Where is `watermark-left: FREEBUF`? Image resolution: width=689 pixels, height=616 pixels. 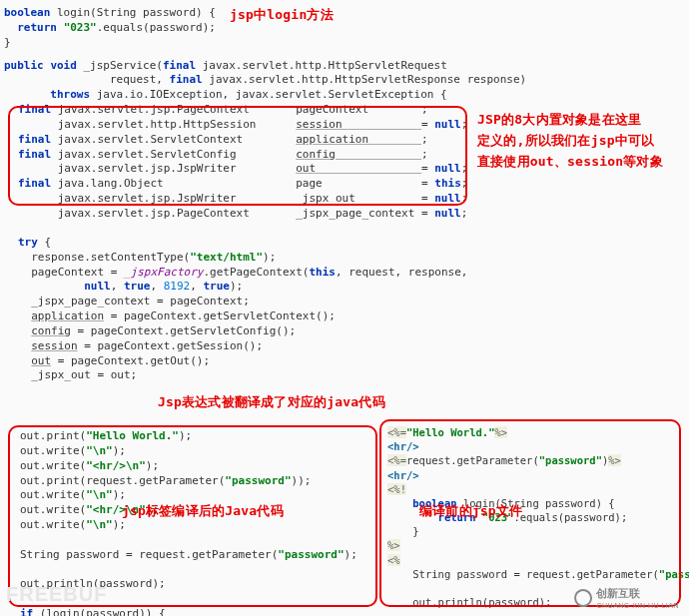
watermark-left: FREEBUF is located at coordinates (56, 595).